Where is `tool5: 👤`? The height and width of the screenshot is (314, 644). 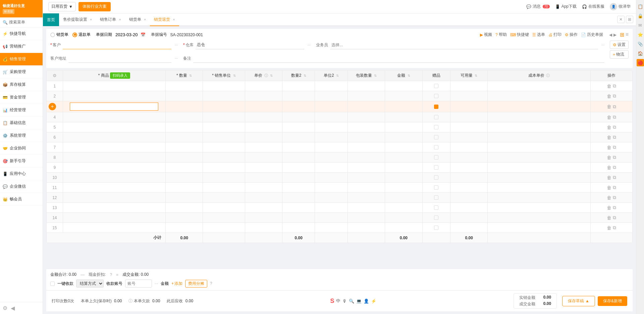
tool5: 👤 is located at coordinates (366, 301).